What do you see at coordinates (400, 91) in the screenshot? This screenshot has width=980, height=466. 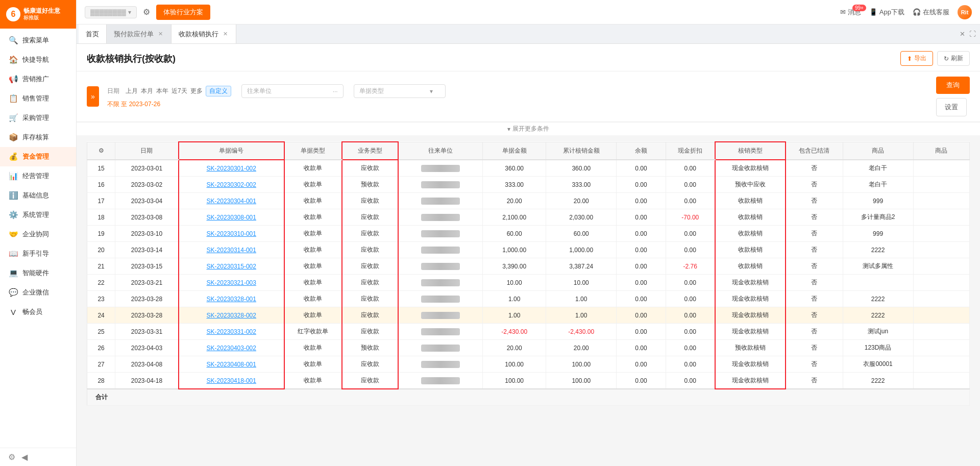 I see `doc-type-select: 单据类型 ▾` at bounding box center [400, 91].